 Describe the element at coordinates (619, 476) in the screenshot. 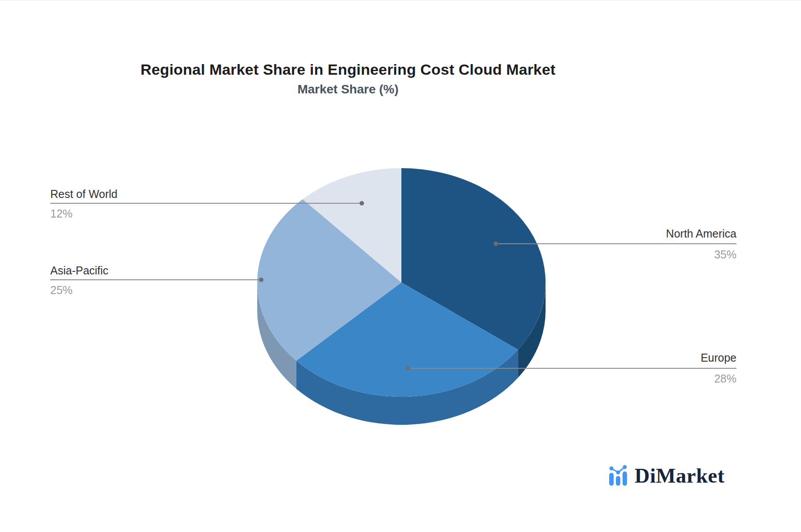

I see `bar-chart-logo-icon` at that location.